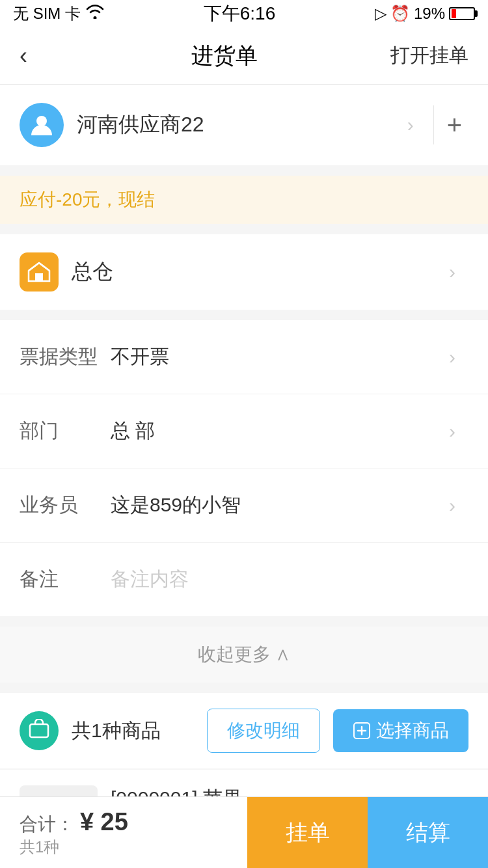 The image size is (488, 868). What do you see at coordinates (42, 125) in the screenshot?
I see `supplier-avatar` at bounding box center [42, 125].